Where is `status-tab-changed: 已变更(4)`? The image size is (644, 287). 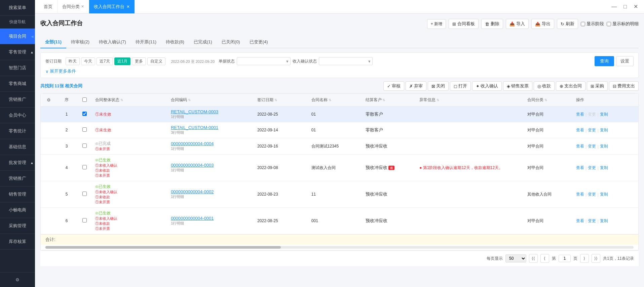 status-tab-changed: 已变更(4) is located at coordinates (259, 42).